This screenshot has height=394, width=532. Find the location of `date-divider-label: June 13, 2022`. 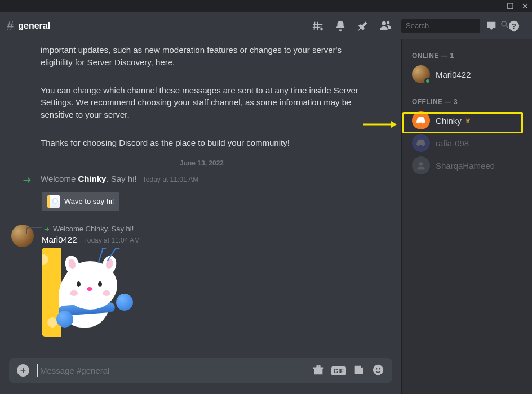

date-divider-label: June 13, 2022 is located at coordinates (202, 163).